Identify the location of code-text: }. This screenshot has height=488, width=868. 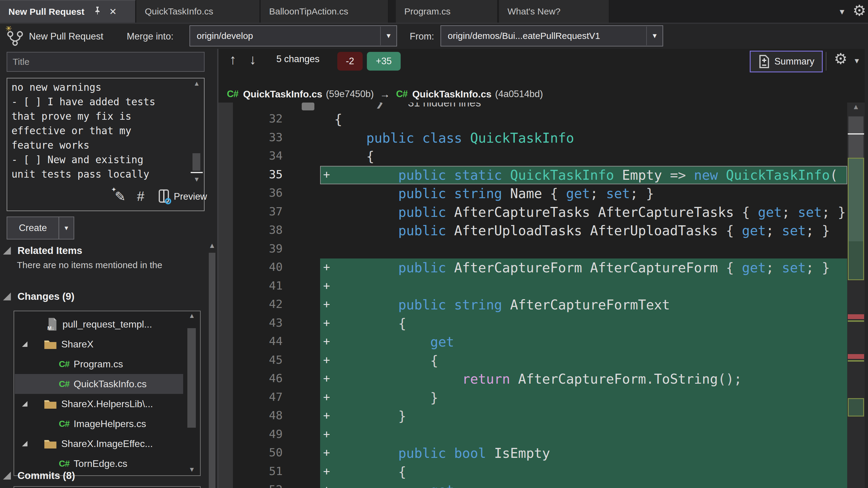
(370, 416).